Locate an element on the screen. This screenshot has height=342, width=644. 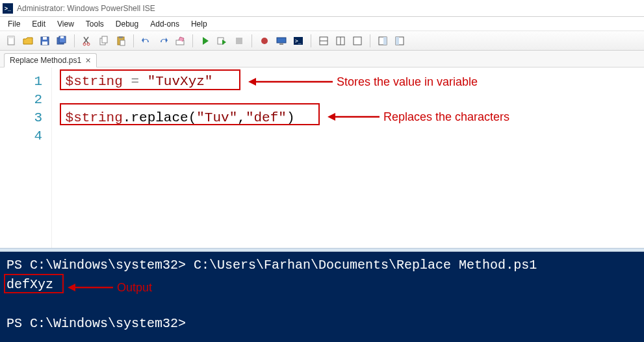
pane-layout-1-icon is located at coordinates (324, 41).